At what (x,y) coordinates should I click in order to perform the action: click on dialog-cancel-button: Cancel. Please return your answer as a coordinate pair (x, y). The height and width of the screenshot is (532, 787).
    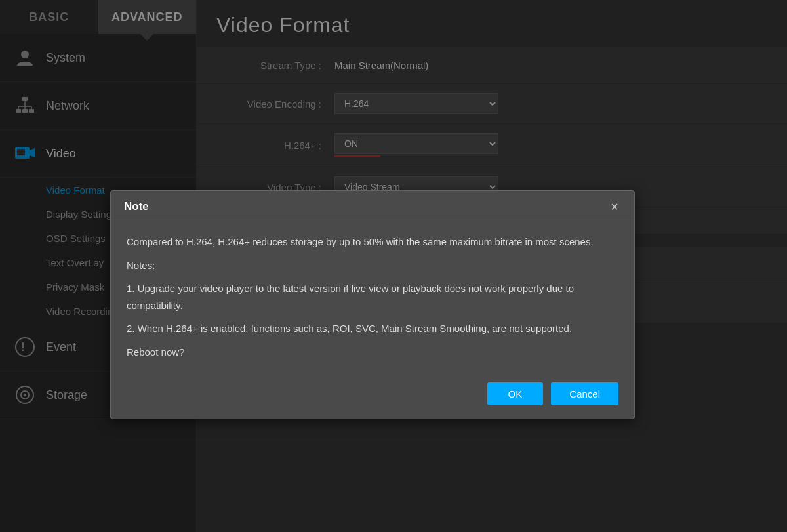
    Looking at the image, I should click on (585, 394).